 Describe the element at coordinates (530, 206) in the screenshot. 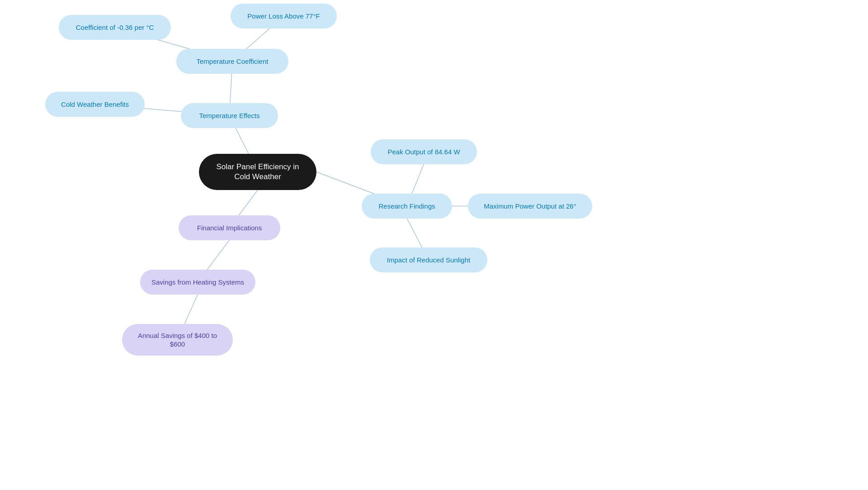

I see `max-power-node: Maximum Power Output at 26°` at that location.